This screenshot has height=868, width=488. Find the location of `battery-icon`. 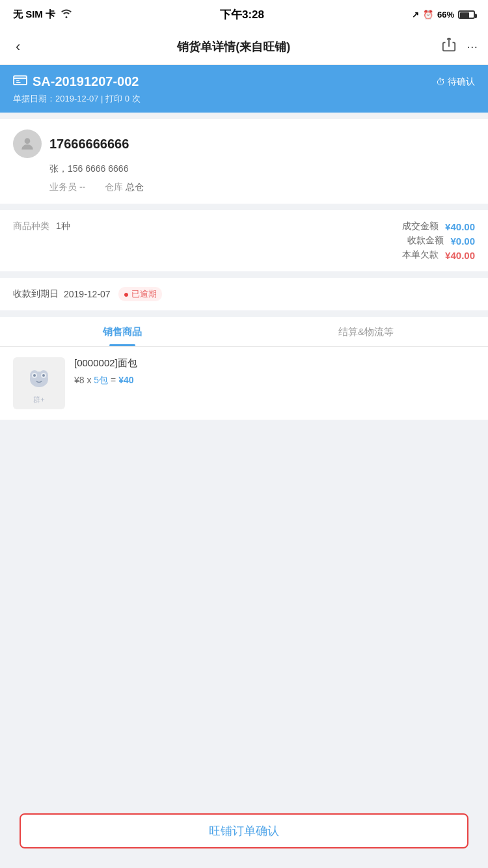

battery-icon is located at coordinates (467, 14).